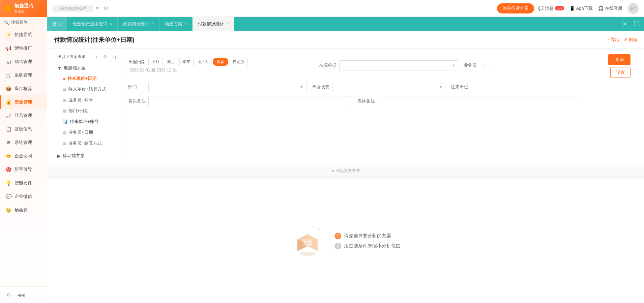 Image resolution: width=644 pixels, height=303 pixels. What do you see at coordinates (76, 8) in the screenshot?
I see `company-selector: XXXXXXXXXX ▼` at bounding box center [76, 8].